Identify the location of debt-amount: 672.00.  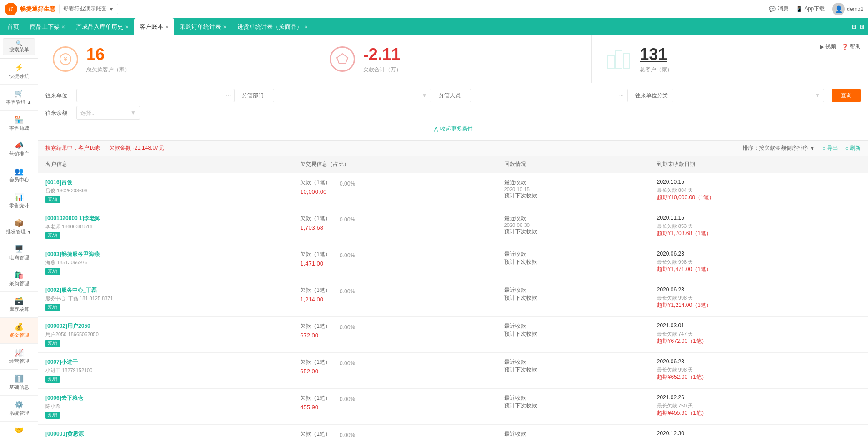
(316, 336).